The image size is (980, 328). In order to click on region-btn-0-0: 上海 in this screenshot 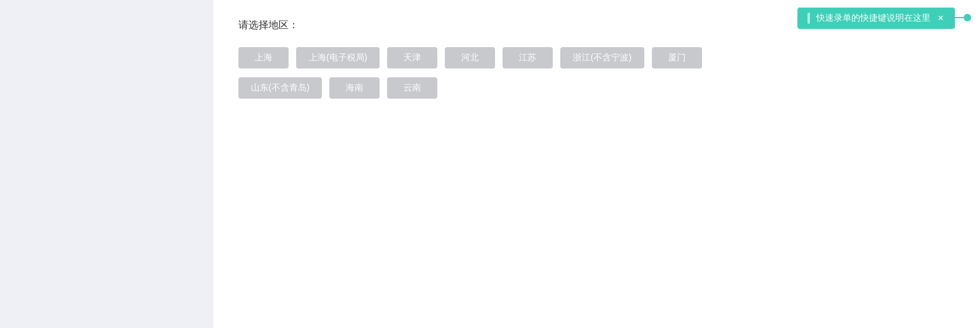, I will do `click(264, 58)`.